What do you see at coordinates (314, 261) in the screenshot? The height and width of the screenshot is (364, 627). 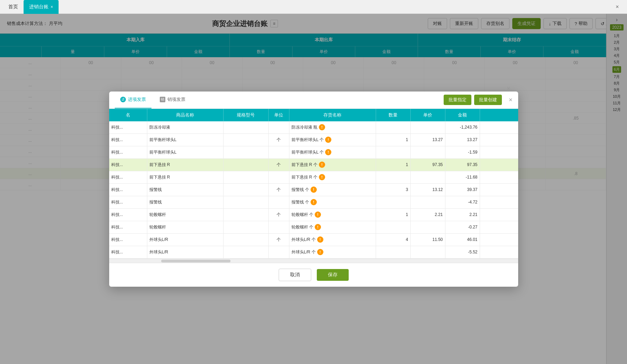 I see `modal-scrollbar` at bounding box center [314, 261].